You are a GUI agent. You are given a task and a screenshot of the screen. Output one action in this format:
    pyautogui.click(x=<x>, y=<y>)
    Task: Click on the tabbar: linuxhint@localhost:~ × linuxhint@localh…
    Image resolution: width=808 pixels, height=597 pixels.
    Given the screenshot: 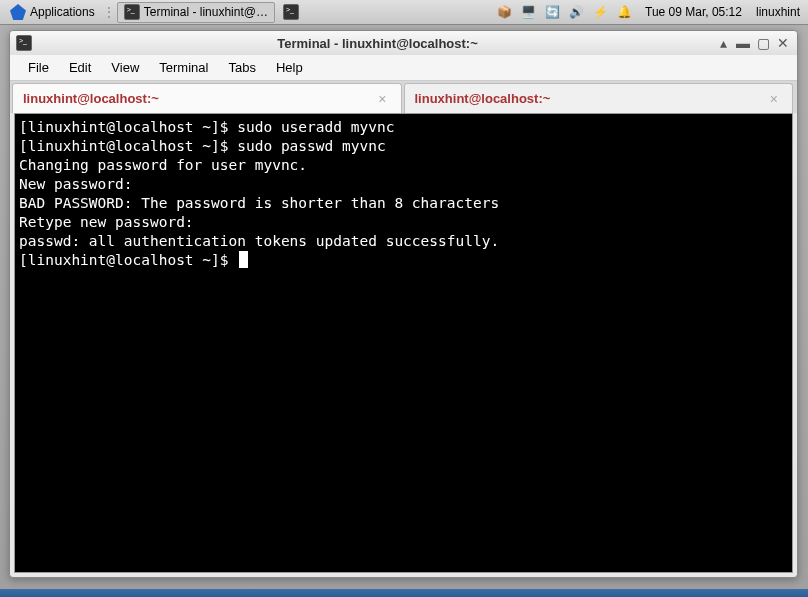 What is the action you would take?
    pyautogui.click(x=404, y=97)
    